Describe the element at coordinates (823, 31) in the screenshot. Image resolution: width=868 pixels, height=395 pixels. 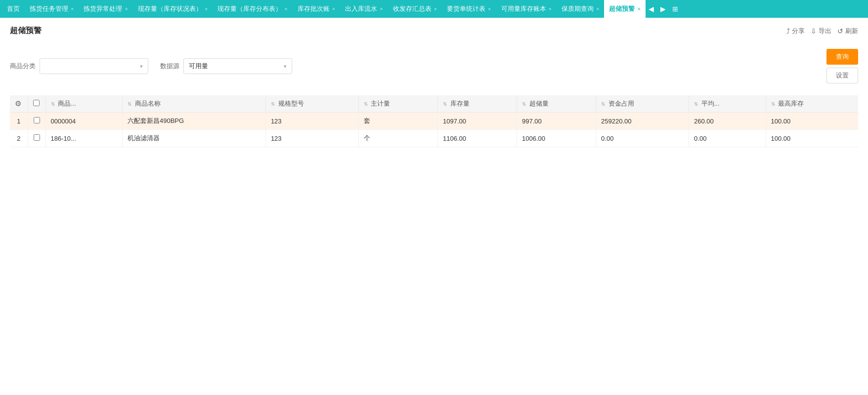
I see `header-actions: ⤴ 分享 ⇩ 导出 ↺ 刷新` at that location.